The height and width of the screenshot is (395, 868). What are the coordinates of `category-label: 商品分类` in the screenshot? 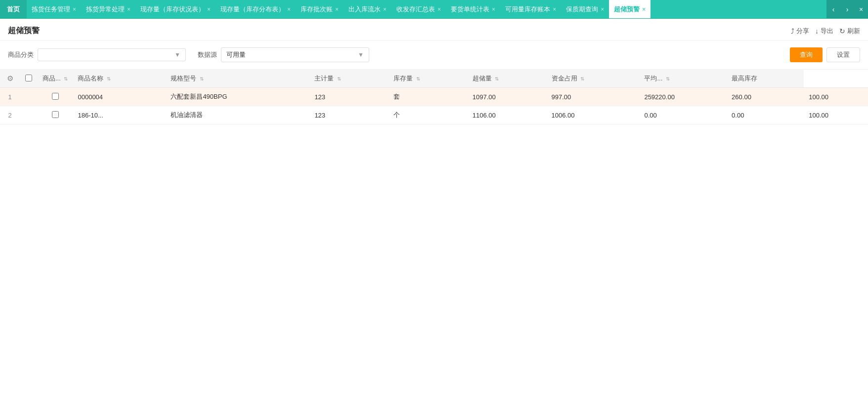 It's located at (21, 55).